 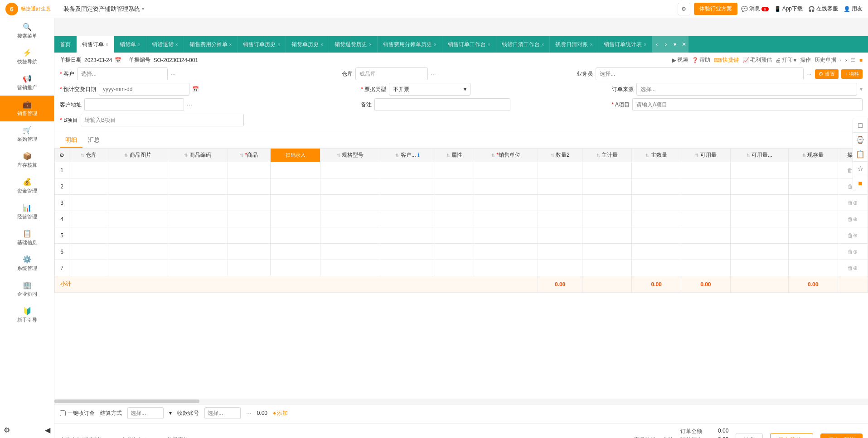 I want to click on online-service-button: 🎧 在线客服, so click(x=823, y=9).